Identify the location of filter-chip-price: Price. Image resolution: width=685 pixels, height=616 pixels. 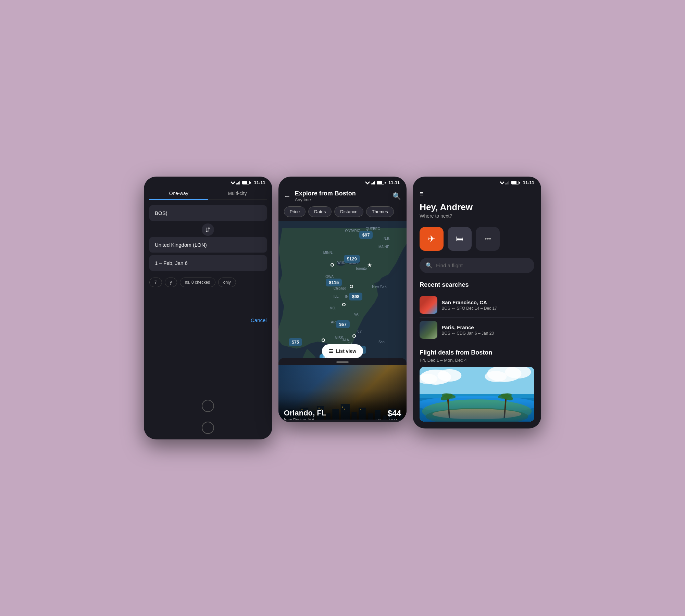
(295, 211).